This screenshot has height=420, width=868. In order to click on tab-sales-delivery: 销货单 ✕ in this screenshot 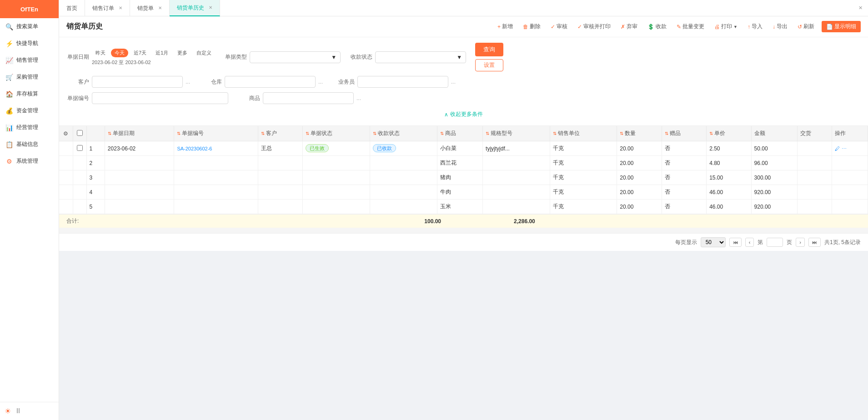, I will do `click(150, 8)`.